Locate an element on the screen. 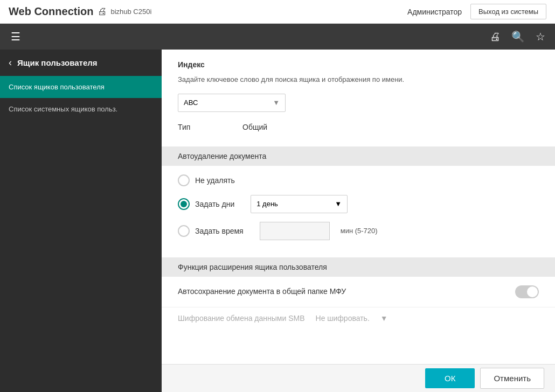 This screenshot has width=555, height=392. smb-value: Не шифровать. is located at coordinates (343, 318).